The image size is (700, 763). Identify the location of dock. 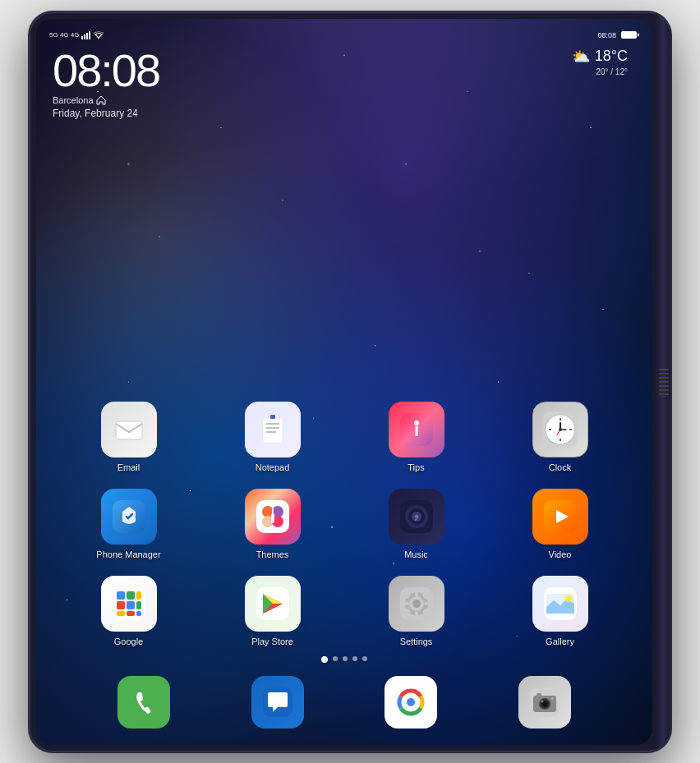
(344, 702).